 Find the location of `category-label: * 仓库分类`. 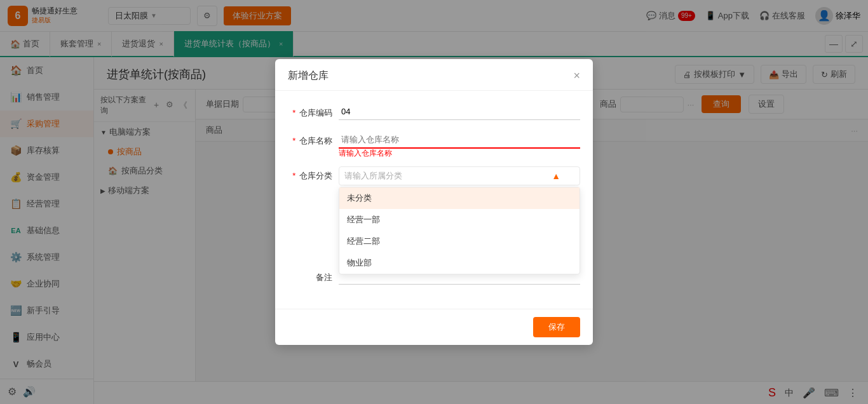

category-label: * 仓库分类 is located at coordinates (313, 174).